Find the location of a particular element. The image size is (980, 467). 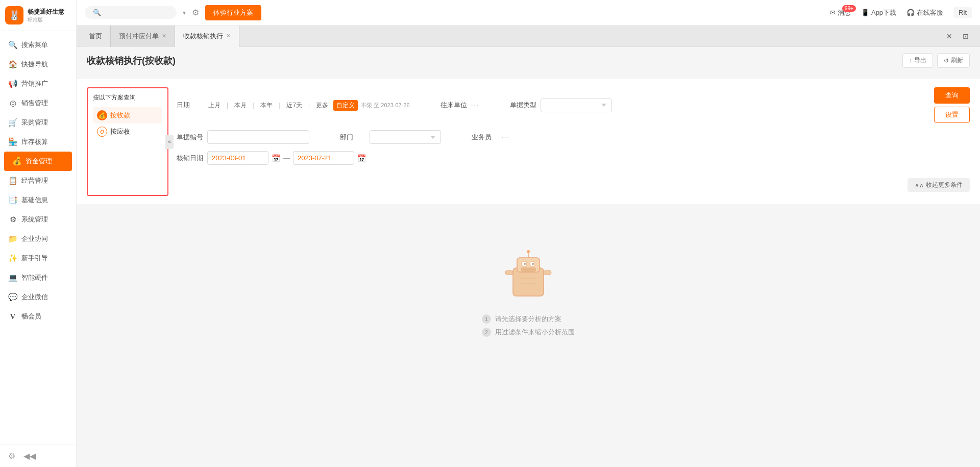

sidebar-item-quick-nav: 🏠 快捷导航 is located at coordinates (38, 64).